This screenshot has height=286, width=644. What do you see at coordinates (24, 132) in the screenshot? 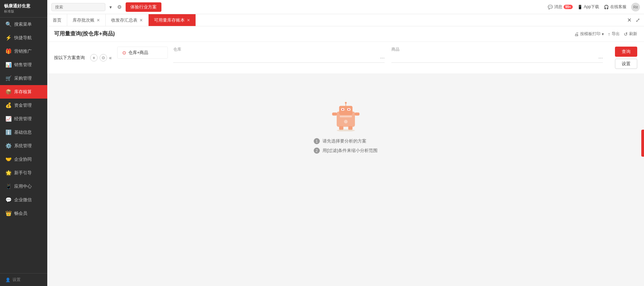
I see `sidebar-item-基础信息: ℹ️ 基础信息` at bounding box center [24, 132].